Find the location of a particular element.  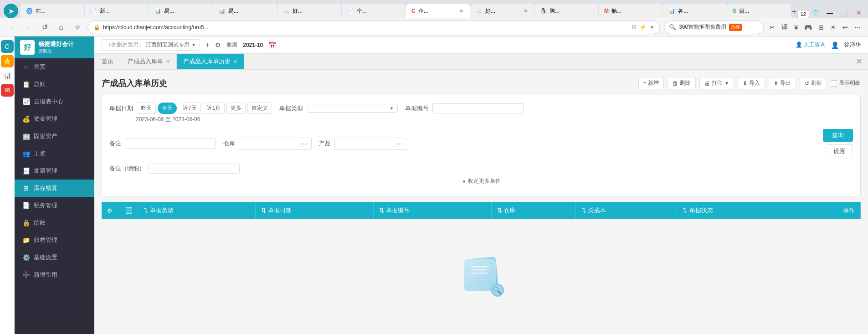

calendar-icon: 📅 is located at coordinates (272, 45).